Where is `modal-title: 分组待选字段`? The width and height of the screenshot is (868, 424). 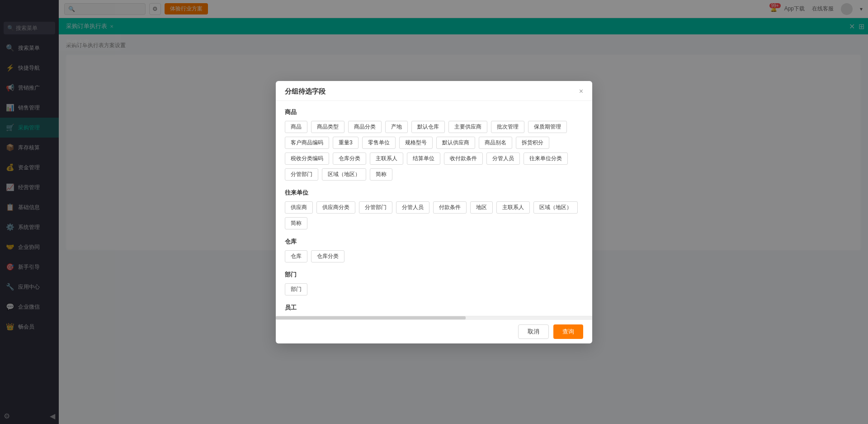 modal-title: 分组待选字段 is located at coordinates (305, 91).